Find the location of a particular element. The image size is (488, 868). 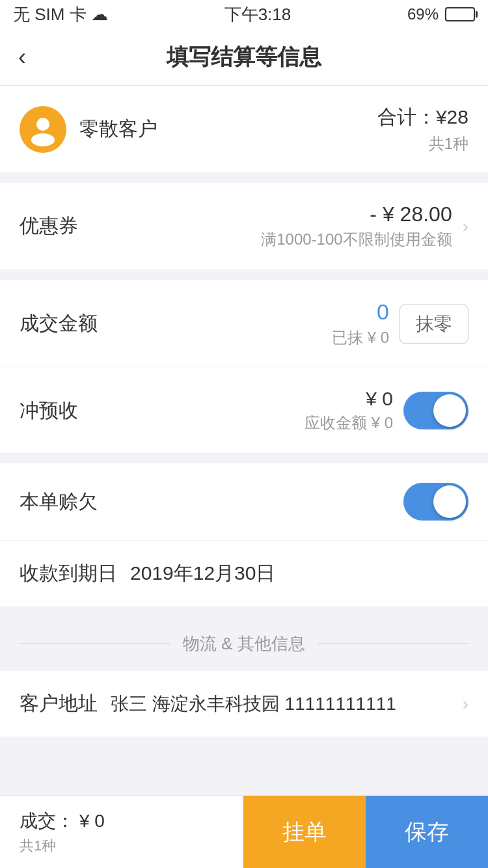

due-date-label: 收款到期日 is located at coordinates (68, 574).